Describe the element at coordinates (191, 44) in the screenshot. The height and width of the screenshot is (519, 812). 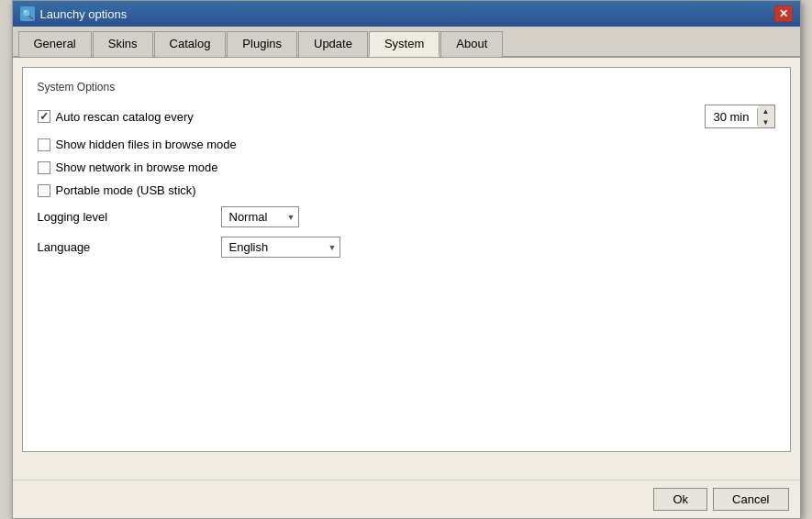
I see `tab-catalog: Catalog` at that location.